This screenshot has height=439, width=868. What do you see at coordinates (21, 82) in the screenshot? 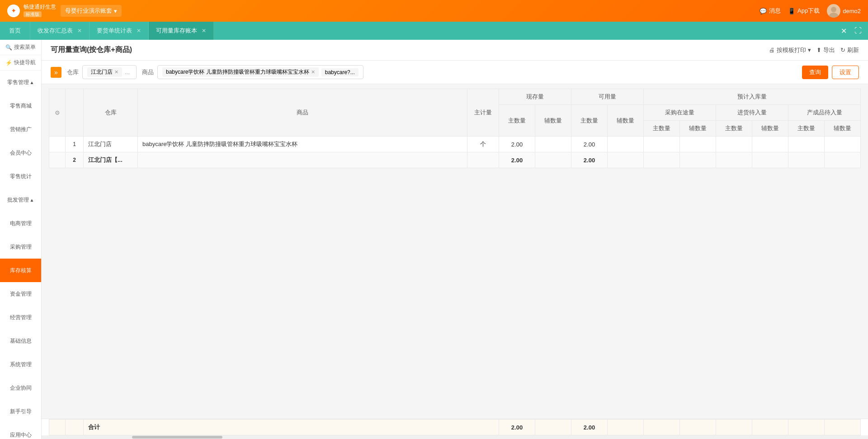
I see `sidebar-item-retail-mgmt: 零售管理 ▲` at bounding box center [21, 82].